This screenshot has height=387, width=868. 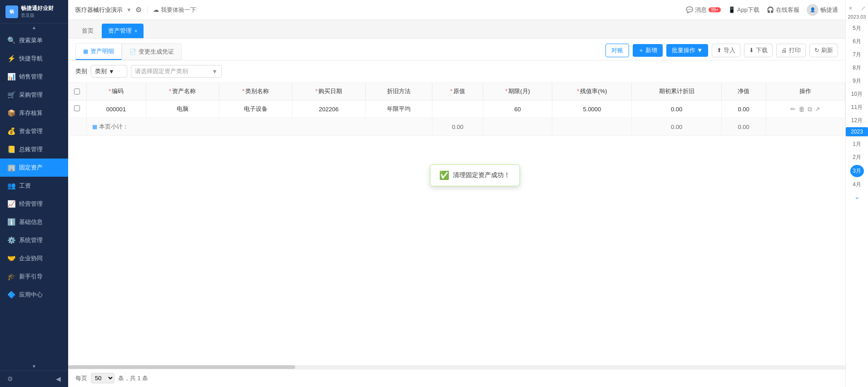 What do you see at coordinates (11, 95) in the screenshot?
I see `purchase-icon: 🛒` at bounding box center [11, 95].